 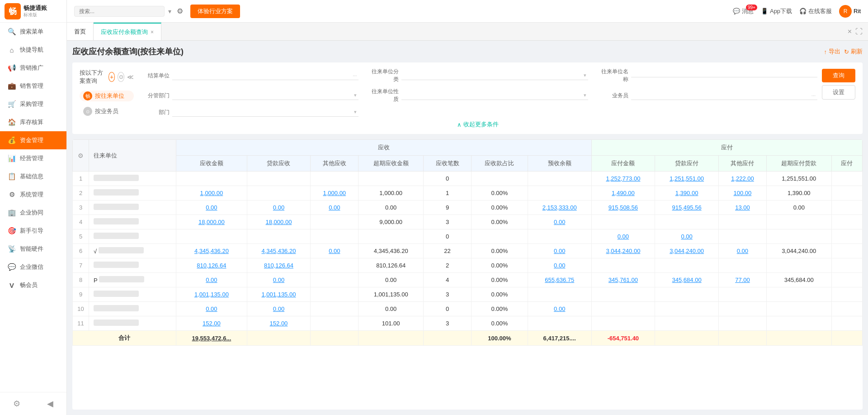 What do you see at coordinates (799, 164) in the screenshot?
I see `pay-overdue-header: 超期应付货款` at bounding box center [799, 164].